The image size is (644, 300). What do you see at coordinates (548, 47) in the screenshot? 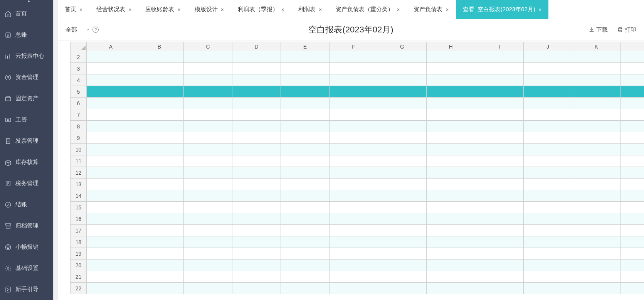
I see `column-header: J` at bounding box center [548, 47].